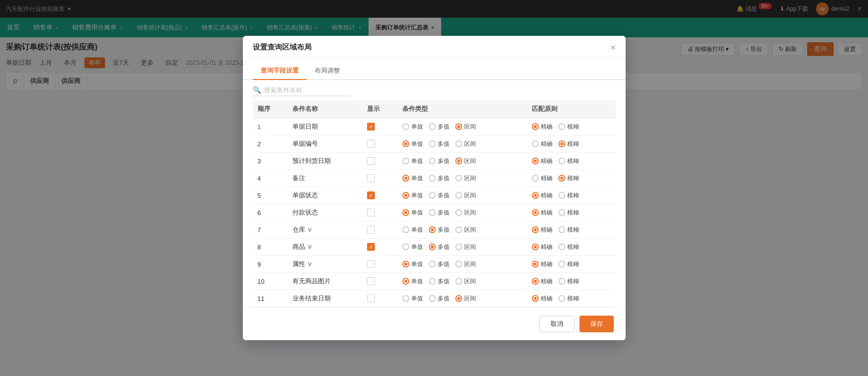 The height and width of the screenshot is (376, 868). What do you see at coordinates (303, 90) in the screenshot?
I see `search-input` at bounding box center [303, 90].